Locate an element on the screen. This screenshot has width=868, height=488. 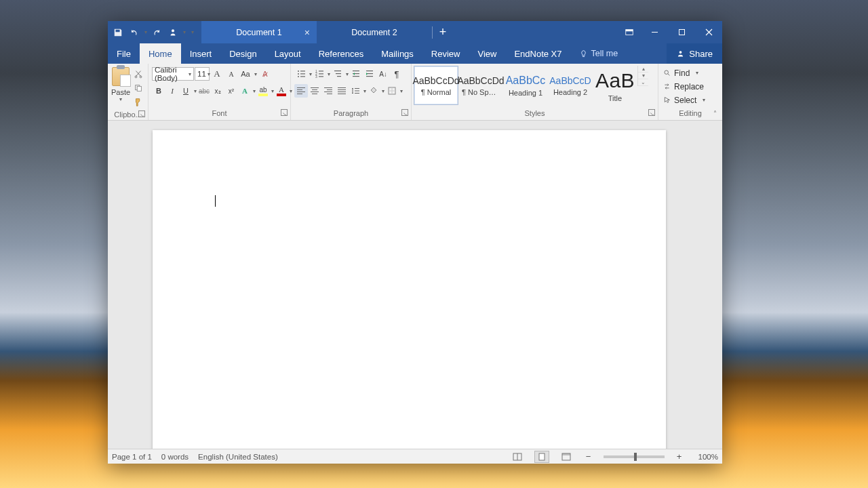
status-words: 0 words is located at coordinates (175, 457).